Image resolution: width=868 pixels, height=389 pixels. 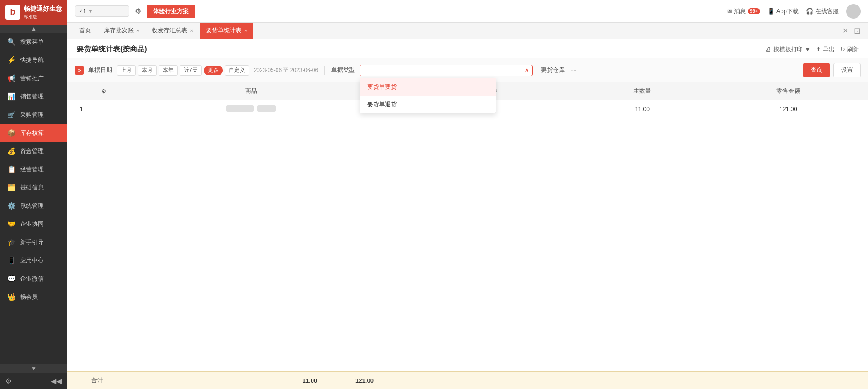 What do you see at coordinates (34, 12) in the screenshot?
I see `sidebar-header: b 畅捷通好生意 标准版` at bounding box center [34, 12].